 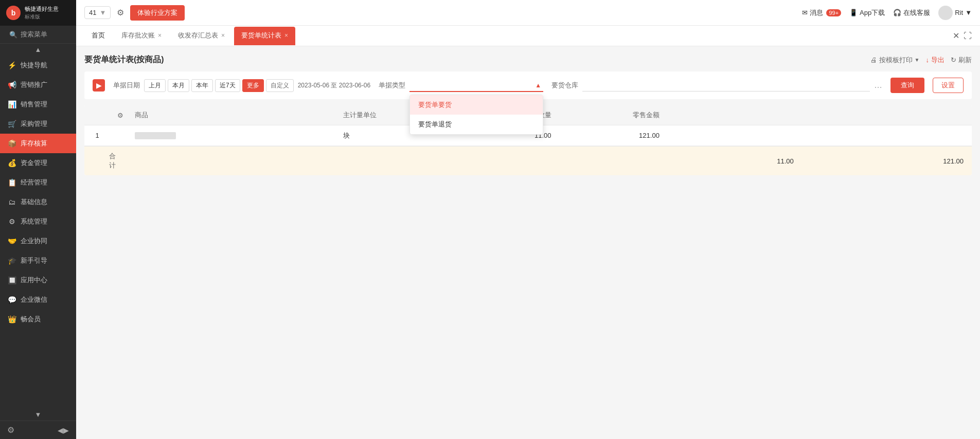 I want to click on sidebar-item-system: ⚙ 系统管理, so click(x=38, y=222).